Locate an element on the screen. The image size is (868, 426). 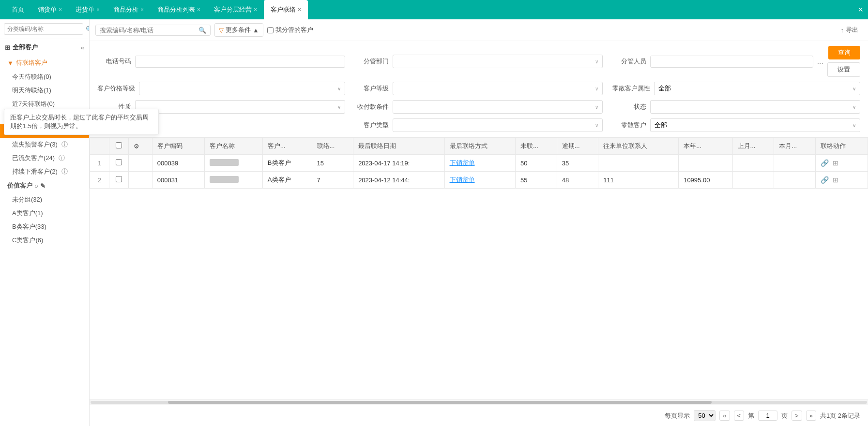
nav-purchase: 进货单 × is located at coordinates (88, 10).